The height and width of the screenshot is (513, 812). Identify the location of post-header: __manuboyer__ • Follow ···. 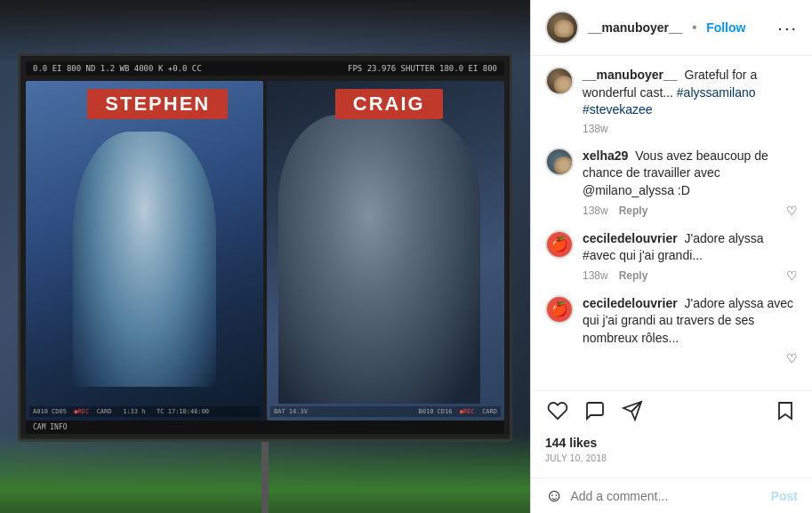
(671, 28).